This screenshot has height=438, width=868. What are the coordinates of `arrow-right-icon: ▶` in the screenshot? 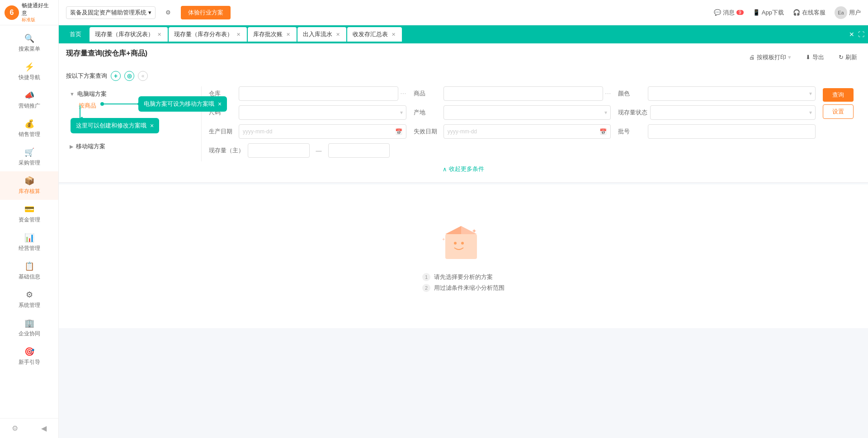 It's located at (71, 146).